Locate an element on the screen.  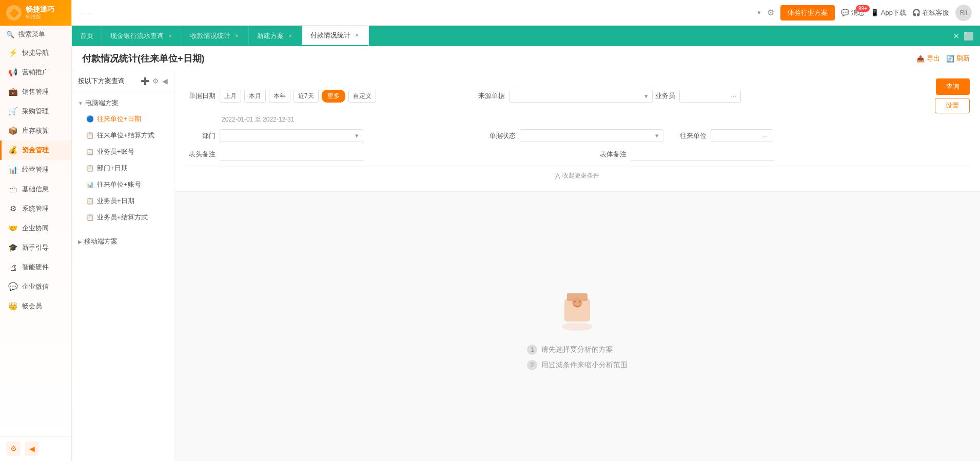
sidebar-item-system: ⚙ 系统管理 is located at coordinates (36, 209).